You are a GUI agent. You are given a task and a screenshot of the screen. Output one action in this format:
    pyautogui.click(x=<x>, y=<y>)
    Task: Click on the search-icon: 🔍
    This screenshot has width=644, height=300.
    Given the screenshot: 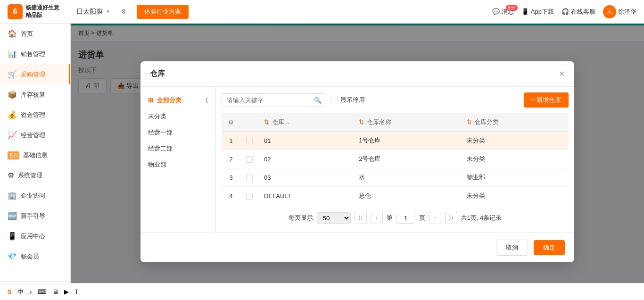 What is the action you would take?
    pyautogui.click(x=318, y=100)
    